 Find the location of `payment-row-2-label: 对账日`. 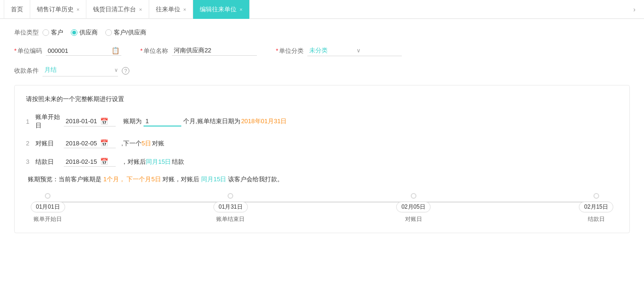

payment-row-2-label: 对账日 is located at coordinates (50, 144).